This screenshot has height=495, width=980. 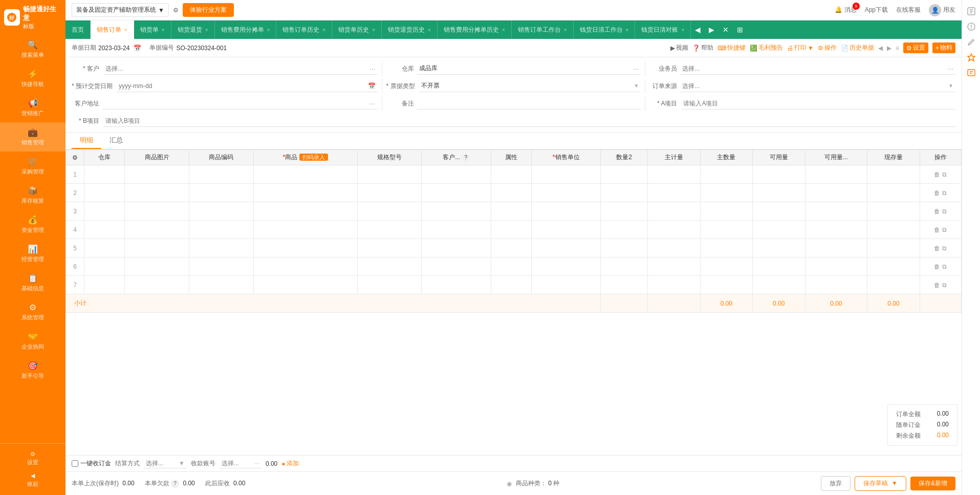 I want to click on customer-address-input: ···, so click(x=240, y=103).